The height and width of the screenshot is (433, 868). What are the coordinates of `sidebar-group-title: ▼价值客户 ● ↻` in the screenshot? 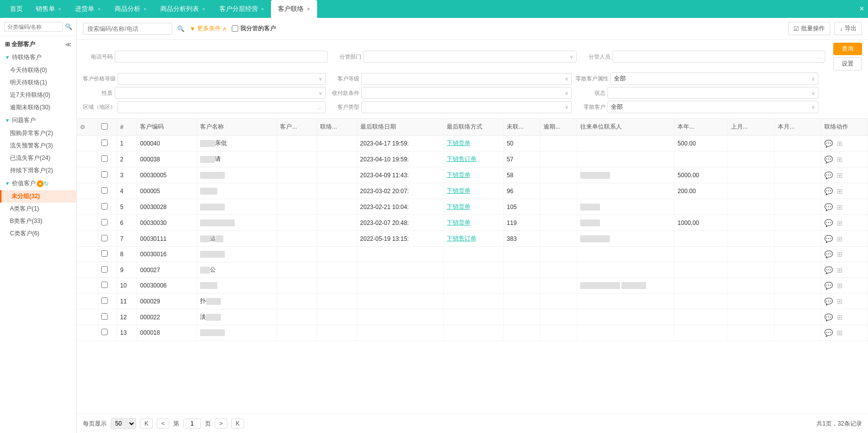 It's located at (38, 184).